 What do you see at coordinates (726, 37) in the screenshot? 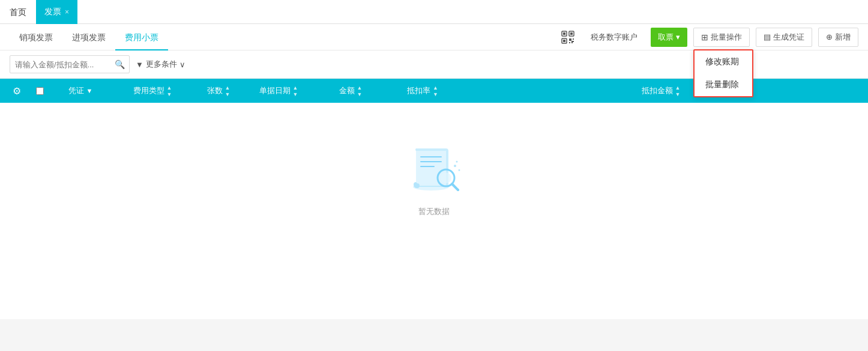
I see `batch-ops-label: 批量操作` at bounding box center [726, 37].